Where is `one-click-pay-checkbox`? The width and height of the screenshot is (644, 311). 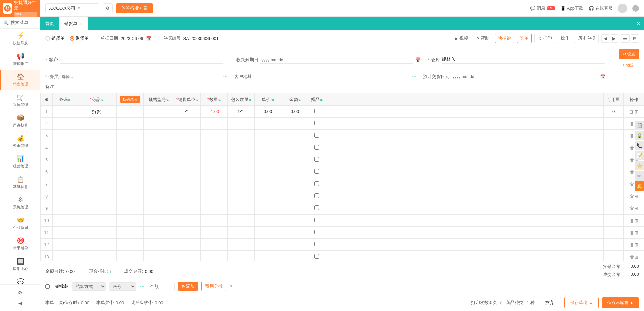
one-click-pay-checkbox is located at coordinates (48, 286).